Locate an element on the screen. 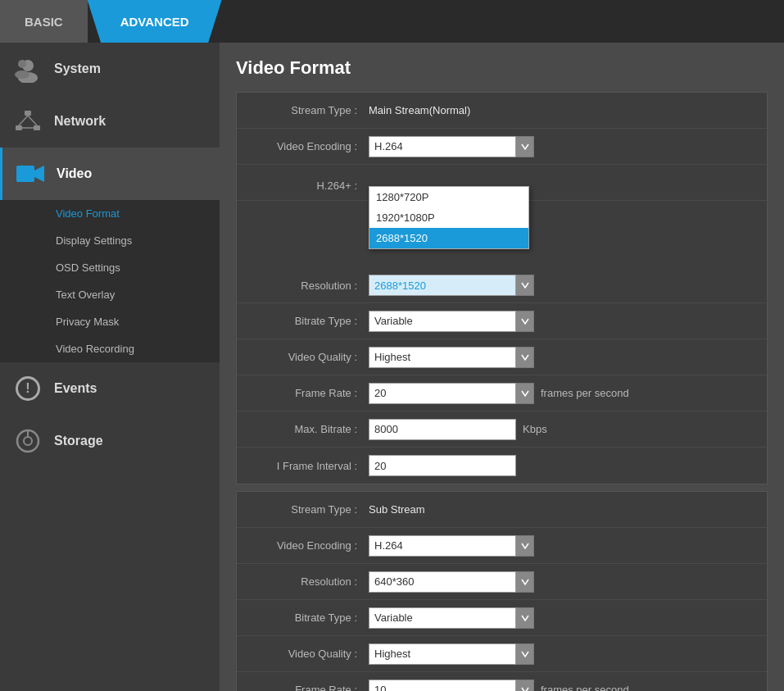 The width and height of the screenshot is (784, 691). sidebar-sub-privacy-mask: Privacy Mask is located at coordinates (110, 321).